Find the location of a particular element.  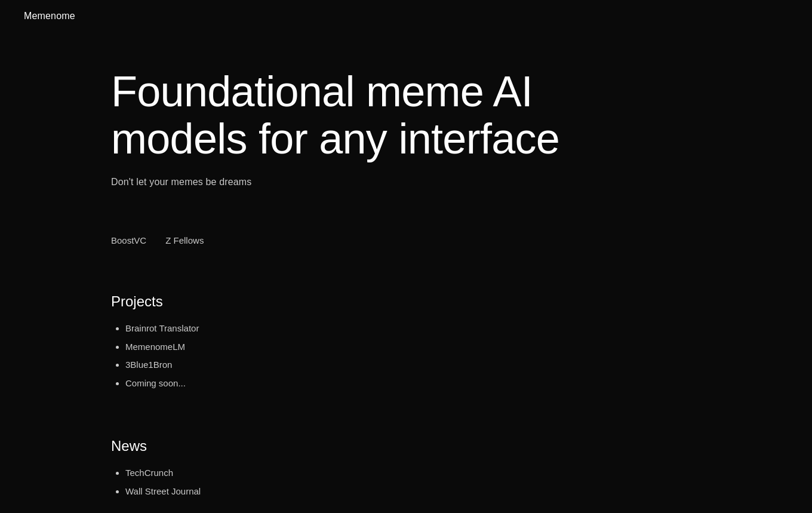

site-header: Memenome is located at coordinates (406, 16).